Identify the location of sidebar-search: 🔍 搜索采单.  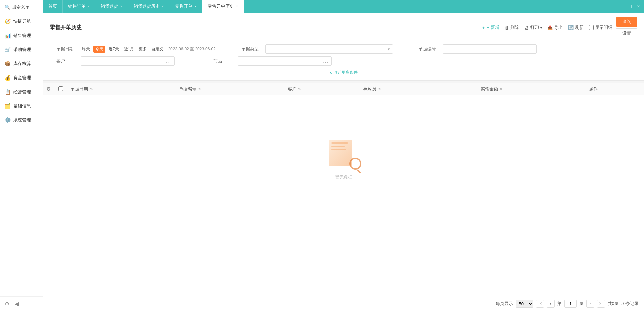
(21, 7).